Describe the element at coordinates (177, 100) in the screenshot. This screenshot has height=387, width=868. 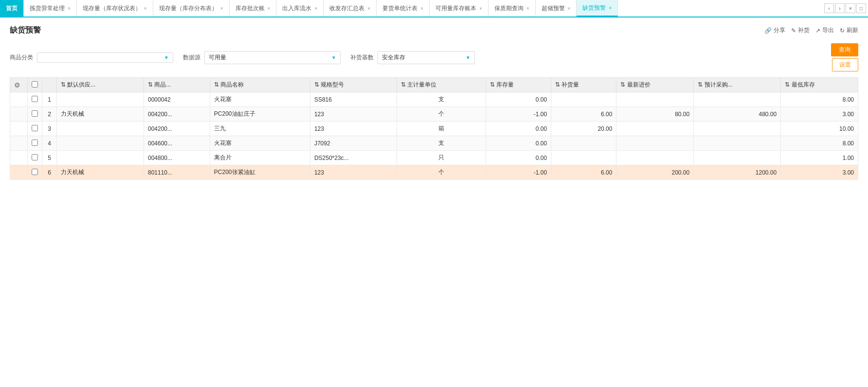
I see `td-code-0: 0000042` at that location.